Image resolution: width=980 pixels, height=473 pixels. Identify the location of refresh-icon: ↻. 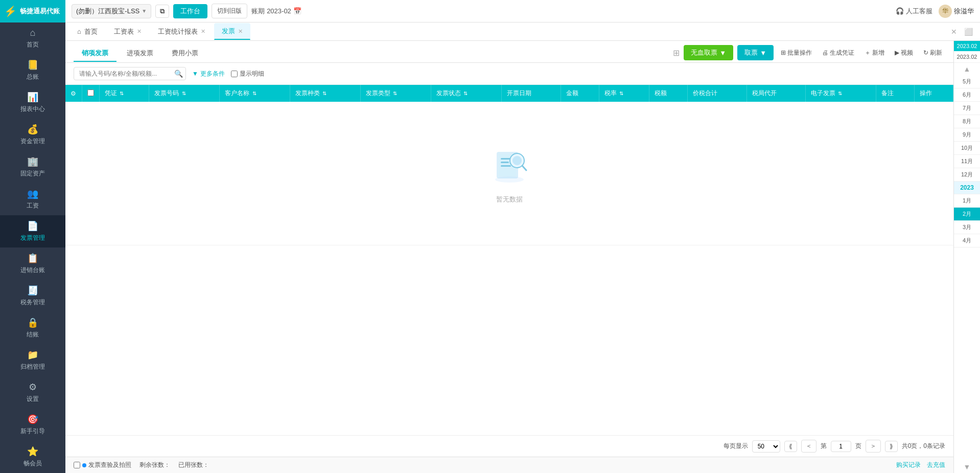
(926, 53).